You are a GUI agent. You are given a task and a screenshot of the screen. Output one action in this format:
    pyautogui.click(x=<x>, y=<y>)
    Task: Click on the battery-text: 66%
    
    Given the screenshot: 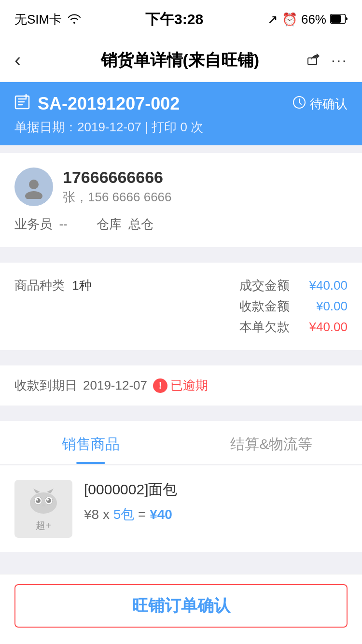 What is the action you would take?
    pyautogui.click(x=314, y=19)
    